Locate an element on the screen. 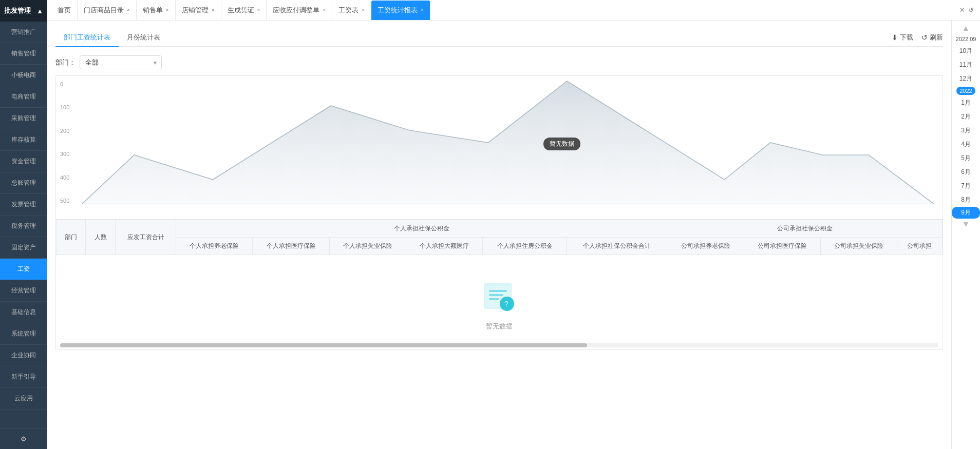 The width and height of the screenshot is (980, 449). tab-ar-ap-adjust: 应收应付调整单 × is located at coordinates (299, 10).